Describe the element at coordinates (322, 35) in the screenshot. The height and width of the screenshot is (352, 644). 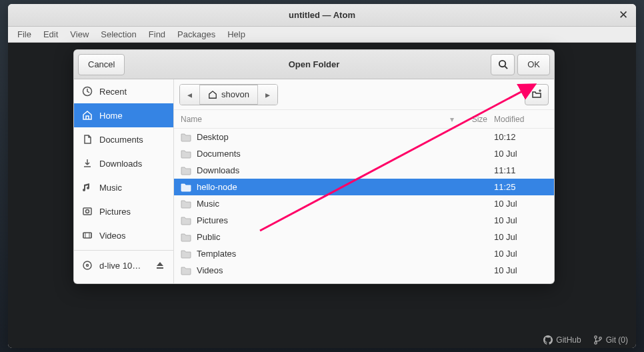
I see `menubar: File Edit View Selection Find Packages H…` at that location.